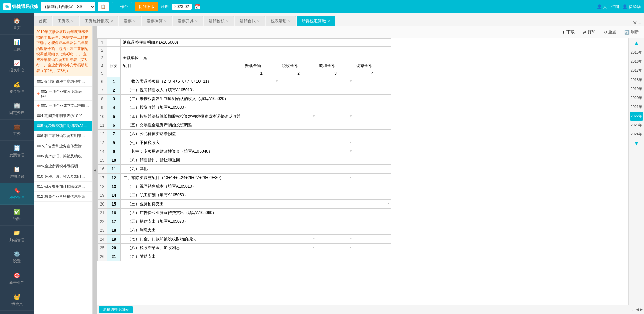 The width and height of the screenshot is (644, 314). Describe the element at coordinates (182, 169) in the screenshot. I see `item-cell-10: （九）其他` at that location.